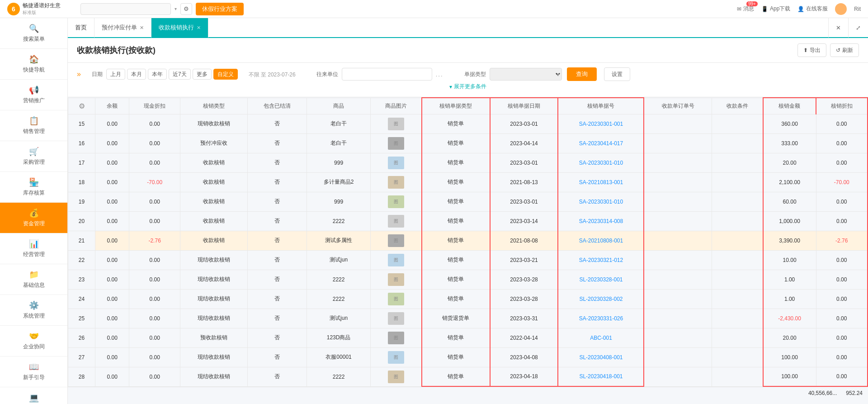  What do you see at coordinates (601, 299) in the screenshot?
I see `verify-bill-no-link: SL-20230328-002` at bounding box center [601, 299].